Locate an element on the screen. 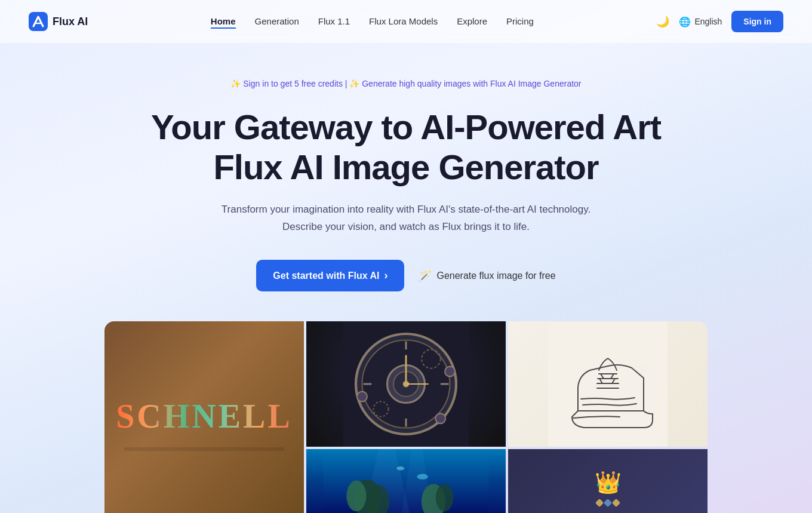  arrow-icon: › is located at coordinates (386, 276).